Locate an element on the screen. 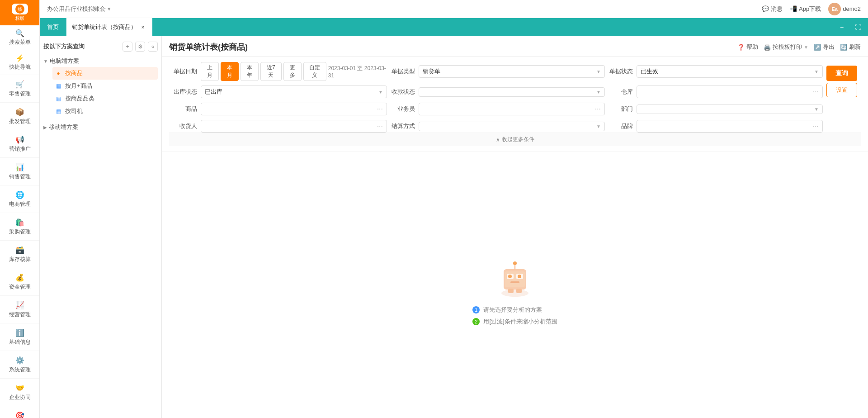 The image size is (868, 418). scheme-label-month-product: 按月+商品 is located at coordinates (79, 86).